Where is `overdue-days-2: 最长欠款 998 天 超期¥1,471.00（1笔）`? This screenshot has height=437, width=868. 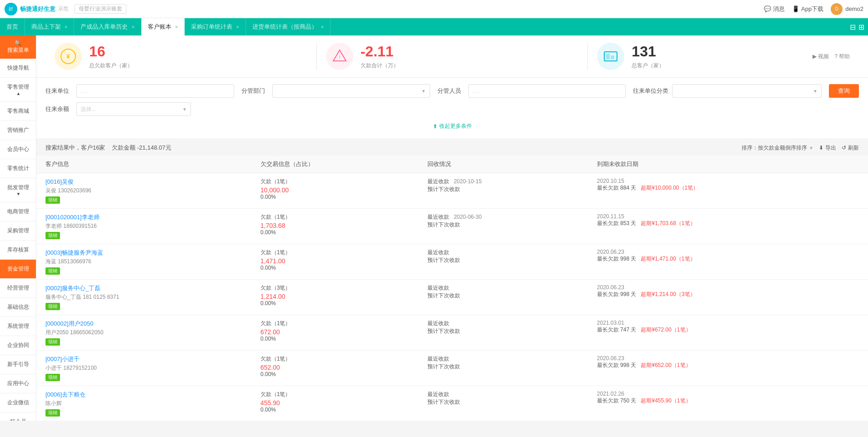 overdue-days-2: 最长欠款 998 天 超期¥1,471.00（1笔） is located at coordinates (728, 259).